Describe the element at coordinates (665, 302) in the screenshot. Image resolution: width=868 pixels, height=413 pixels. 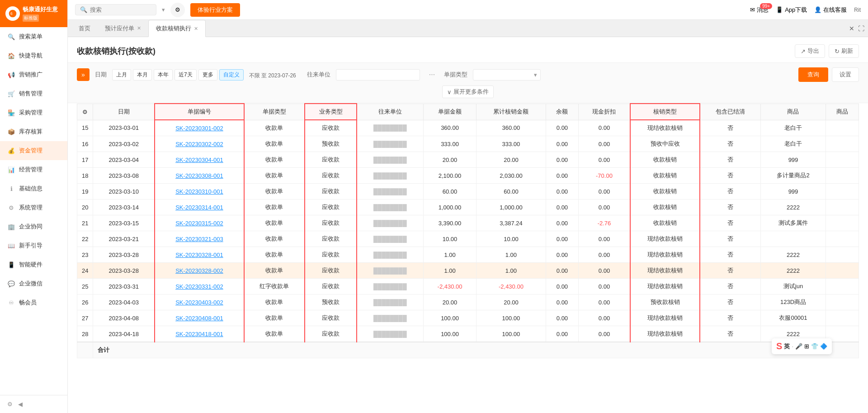
I see `cell-offset-type: 预收款核销` at that location.